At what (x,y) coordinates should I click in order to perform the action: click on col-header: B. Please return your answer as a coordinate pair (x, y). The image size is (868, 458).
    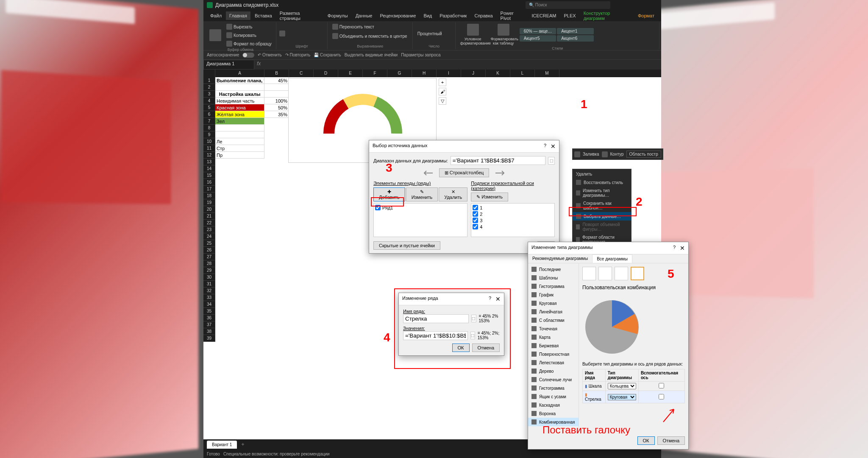
    Looking at the image, I should click on (277, 73).